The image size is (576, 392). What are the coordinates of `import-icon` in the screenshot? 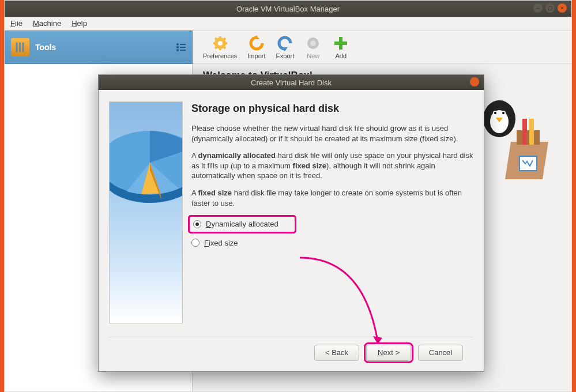 It's located at (257, 43).